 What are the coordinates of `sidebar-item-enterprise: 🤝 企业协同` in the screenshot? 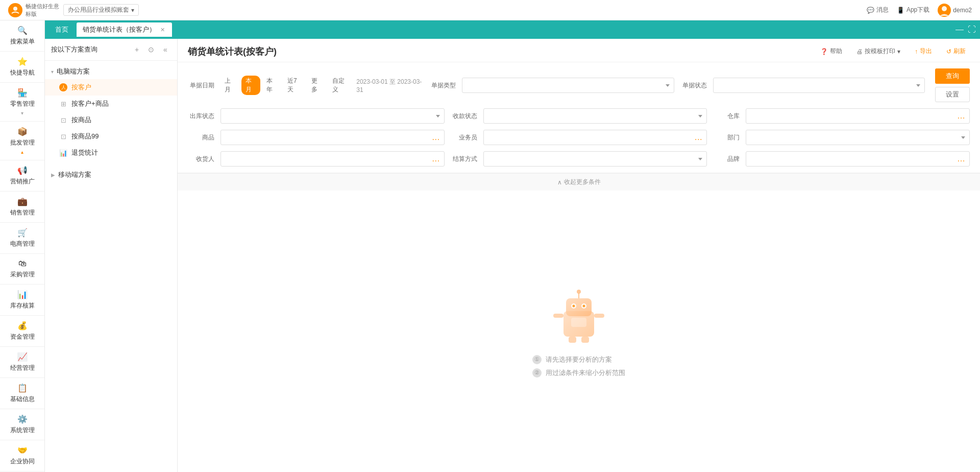 It's located at (22, 456).